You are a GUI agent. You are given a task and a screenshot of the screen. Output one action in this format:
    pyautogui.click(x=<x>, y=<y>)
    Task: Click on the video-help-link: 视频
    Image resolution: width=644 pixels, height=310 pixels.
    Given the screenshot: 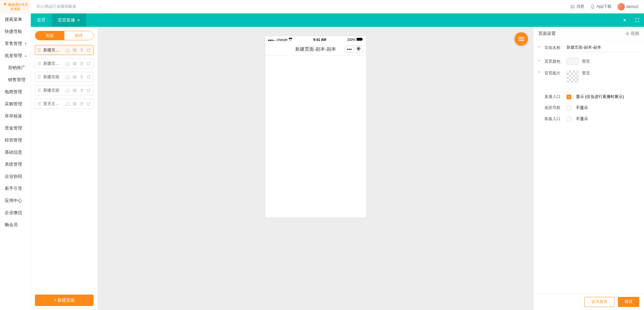 What is the action you would take?
    pyautogui.click(x=633, y=34)
    